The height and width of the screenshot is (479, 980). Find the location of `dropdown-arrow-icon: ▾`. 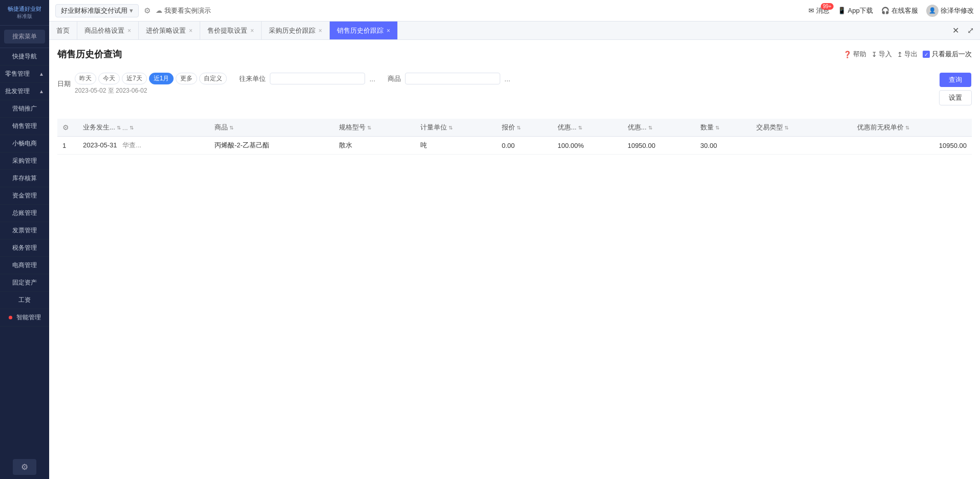

dropdown-arrow-icon: ▾ is located at coordinates (131, 10).